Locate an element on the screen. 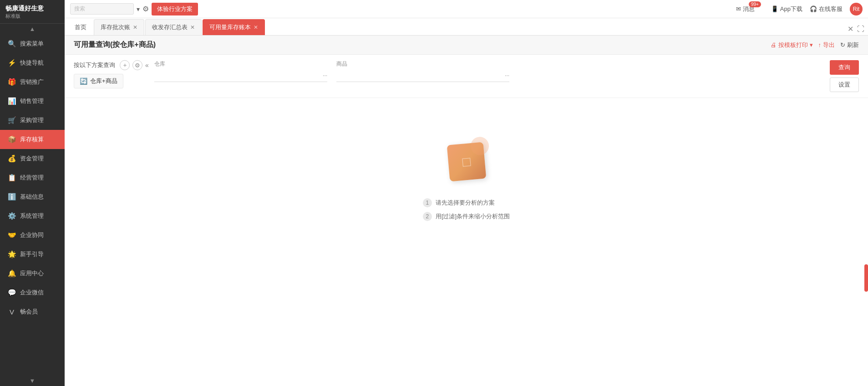 This screenshot has height=386, width=868. page-actions: 🖨 按模板打印 ▾ ↑ 导出 ↻ 刷新 is located at coordinates (815, 45).